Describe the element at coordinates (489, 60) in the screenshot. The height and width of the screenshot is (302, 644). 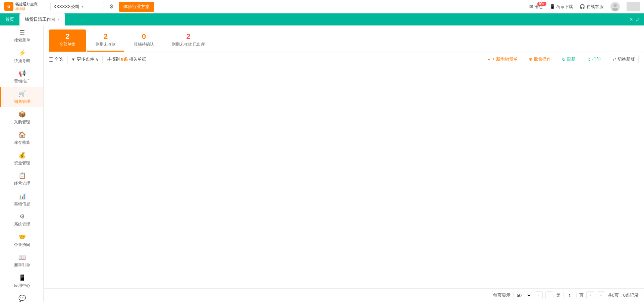
I see `add-icon: +` at that location.